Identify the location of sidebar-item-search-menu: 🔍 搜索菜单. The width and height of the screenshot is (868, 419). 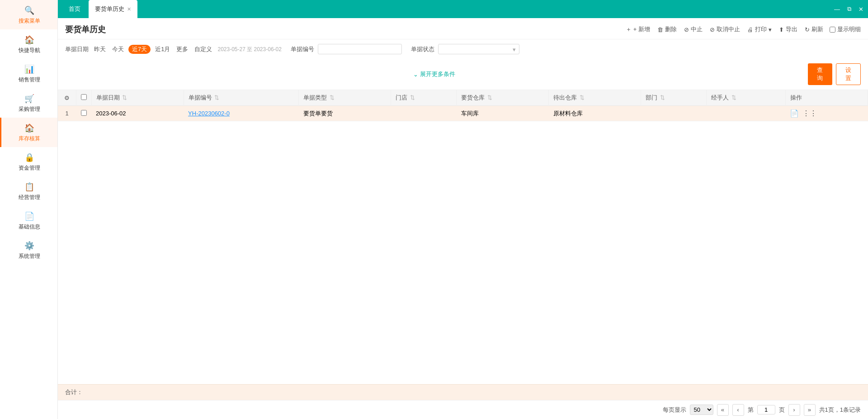
(29, 14).